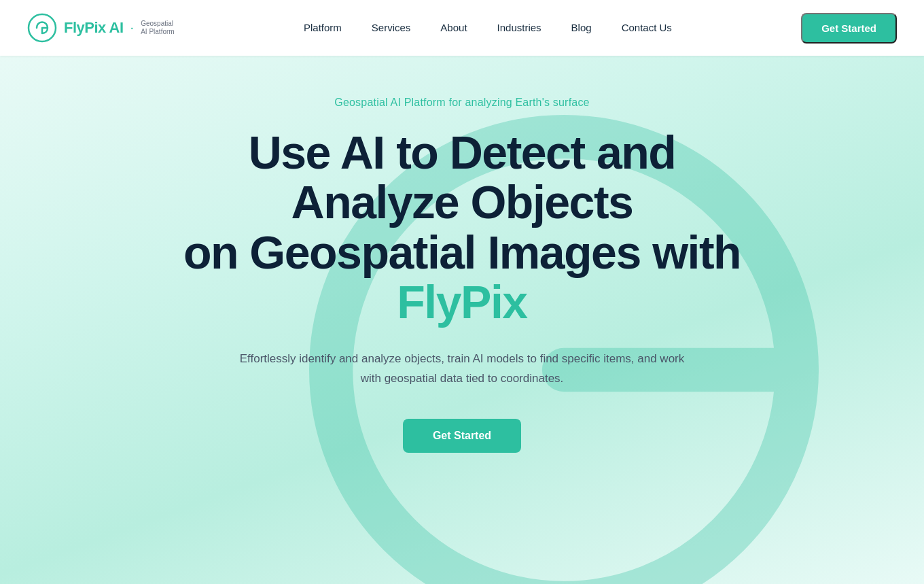  What do you see at coordinates (849, 29) in the screenshot?
I see `nav-cta-button: Get Started` at bounding box center [849, 29].